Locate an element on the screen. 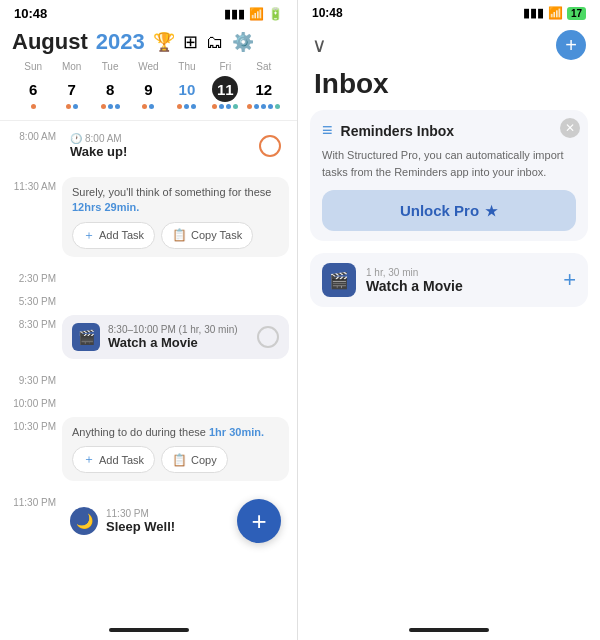  time-block-930pm: 9:30 PM is located at coordinates (148, 378).